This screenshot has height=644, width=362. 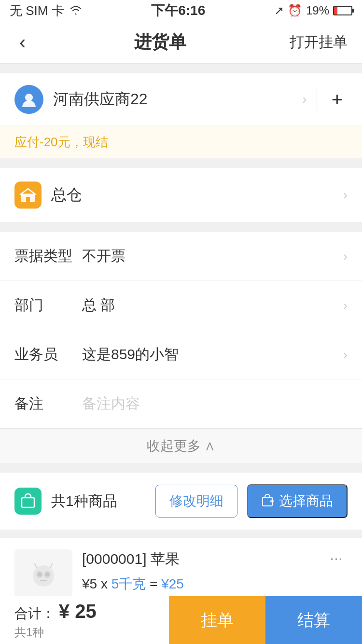 I want to click on status-time: 下午6:16, so click(x=178, y=11).